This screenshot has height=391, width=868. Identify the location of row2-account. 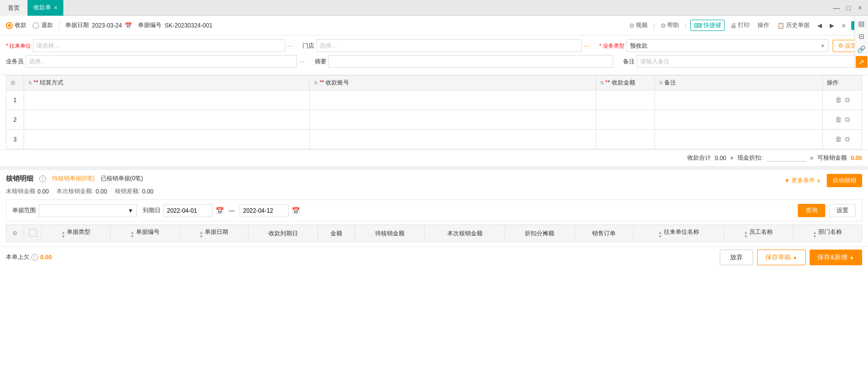
(453, 120).